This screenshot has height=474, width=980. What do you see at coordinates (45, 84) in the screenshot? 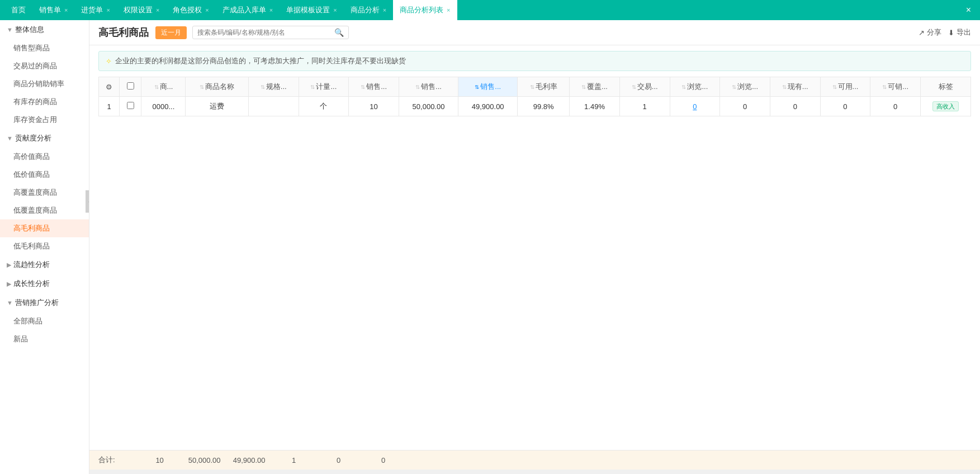
I see `sidebar-item-distribution-rate: 商品分销助销率` at bounding box center [45, 84].